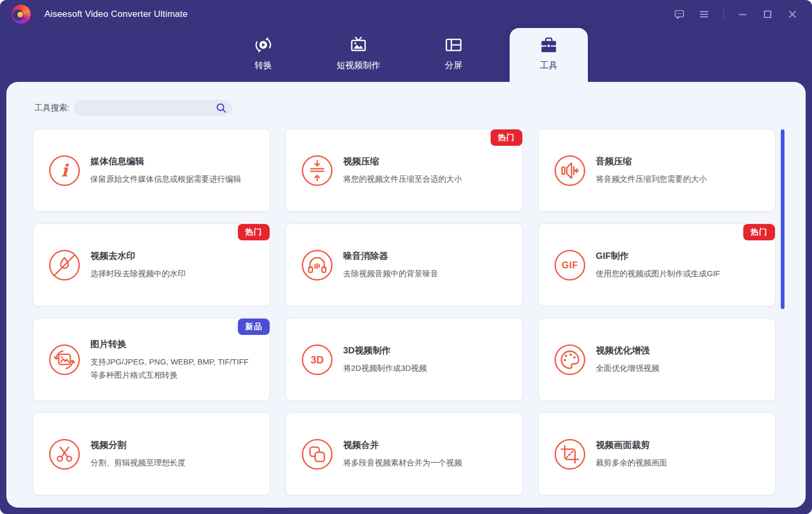 Image resolution: width=812 pixels, height=514 pixels. What do you see at coordinates (403, 463) in the screenshot?
I see `tool-desc: 将多段音视频素材合并为一个视频` at bounding box center [403, 463].